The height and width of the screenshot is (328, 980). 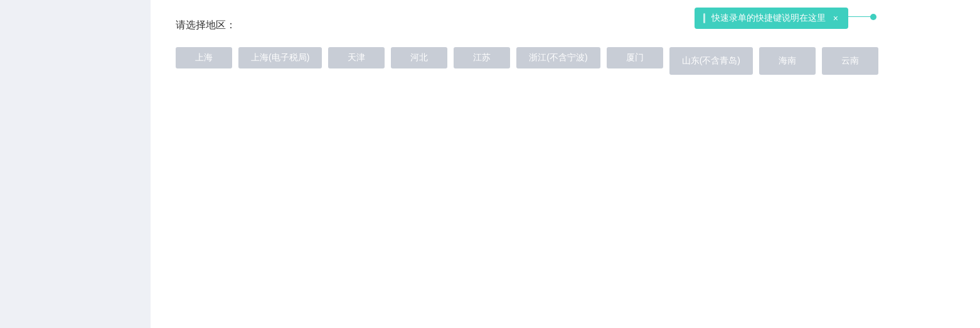 I want to click on region-button-zhejiang: 浙江(不含宁波), so click(x=558, y=58).